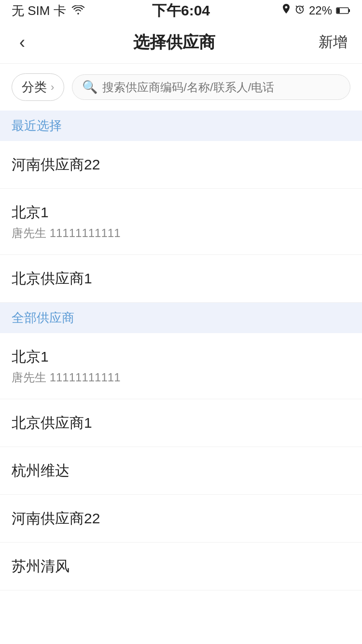  What do you see at coordinates (181, 11) in the screenshot?
I see `status-time: 下午6:04` at bounding box center [181, 11].